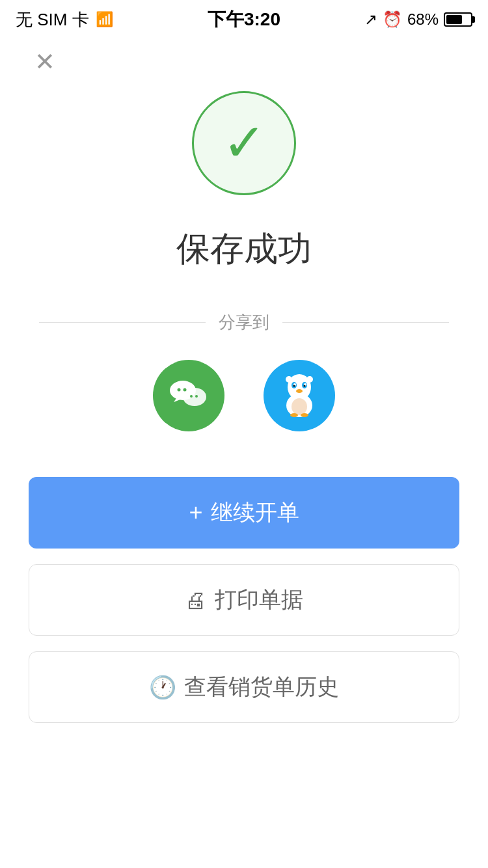  I want to click on divider-line-left, so click(122, 323).